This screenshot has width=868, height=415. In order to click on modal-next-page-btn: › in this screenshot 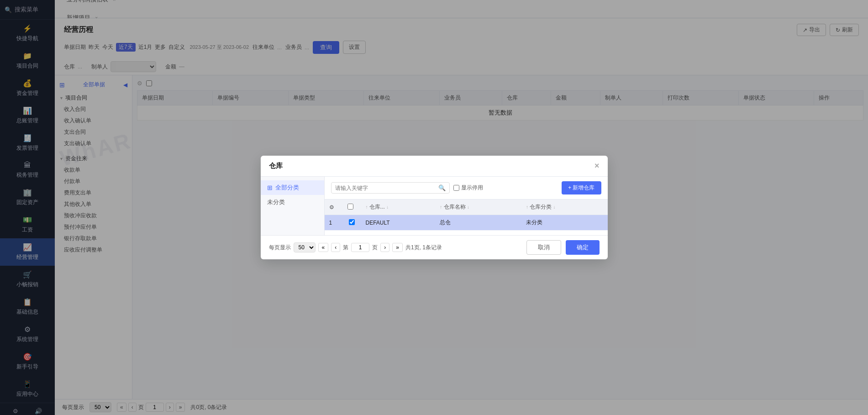, I will do `click(385, 247)`.